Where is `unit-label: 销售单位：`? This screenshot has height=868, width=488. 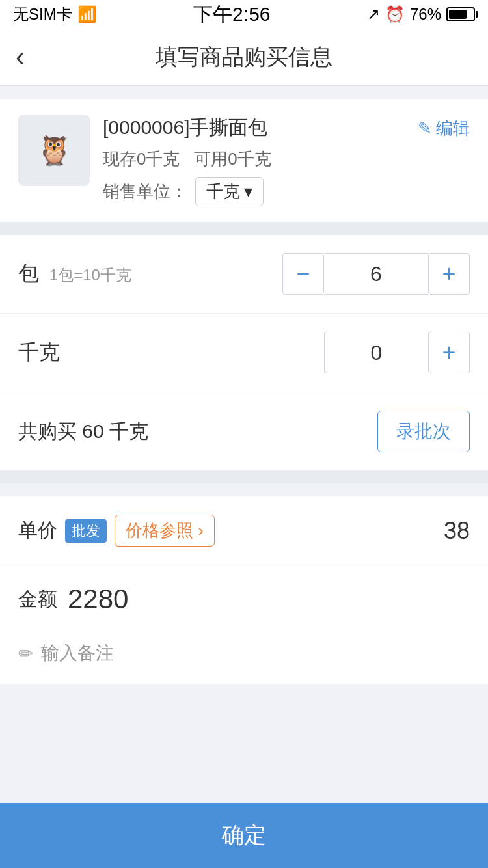
unit-label: 销售单位： is located at coordinates (145, 191).